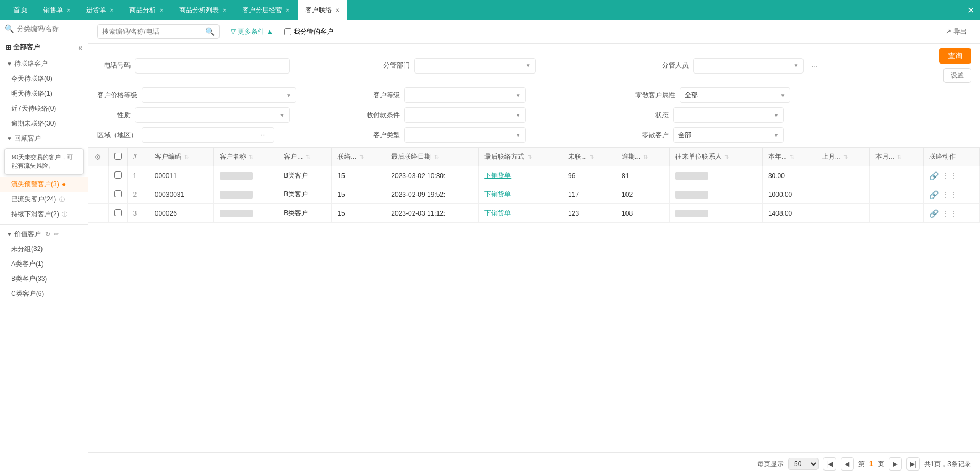 The width and height of the screenshot is (980, 475). I want to click on sidebar-item-churn-risk: 流失预警客户(3) ●, so click(44, 185).